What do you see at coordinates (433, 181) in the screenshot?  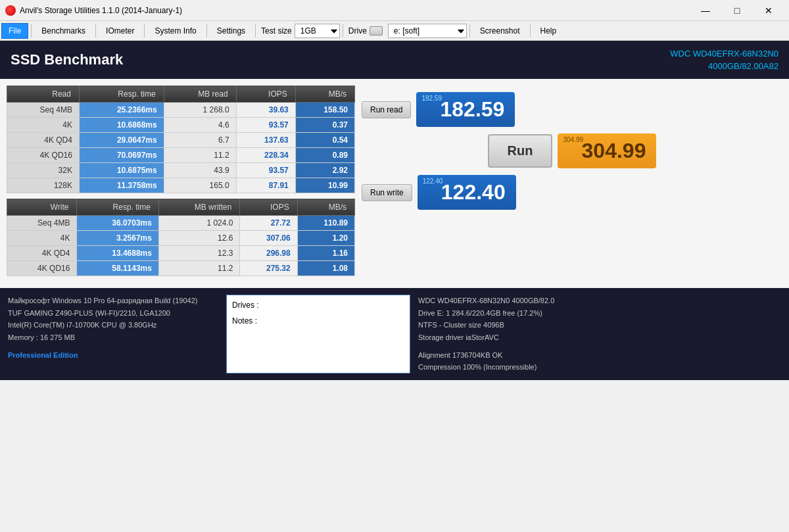 I see `write-score-label: 122.40` at bounding box center [433, 181].